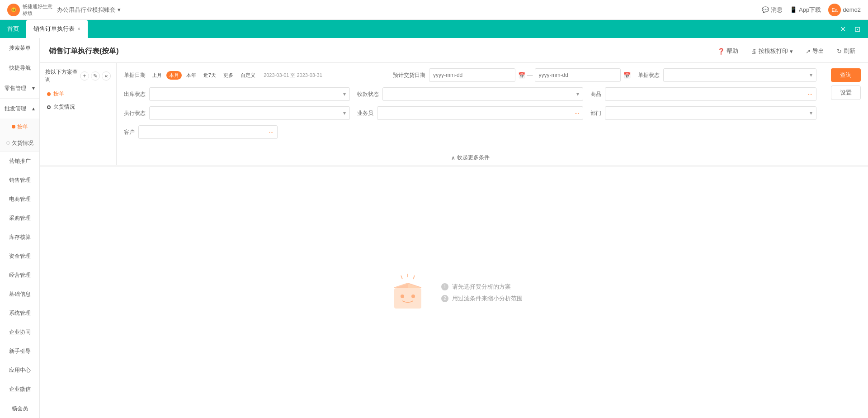 Image resolution: width=868 pixels, height=418 pixels. Describe the element at coordinates (119, 10) in the screenshot. I see `breadcrumb-arrow-icon: ▾` at that location.